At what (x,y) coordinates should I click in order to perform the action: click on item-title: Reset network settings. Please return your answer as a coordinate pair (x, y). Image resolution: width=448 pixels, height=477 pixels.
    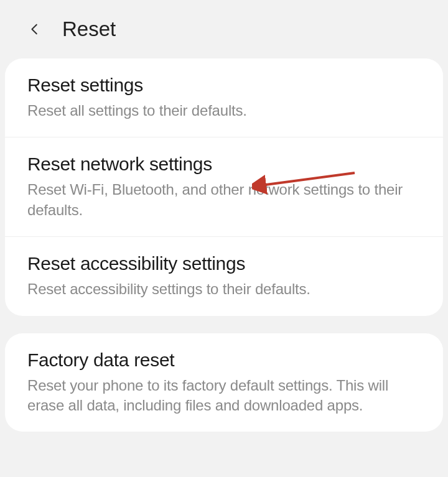
    Looking at the image, I should click on (224, 164).